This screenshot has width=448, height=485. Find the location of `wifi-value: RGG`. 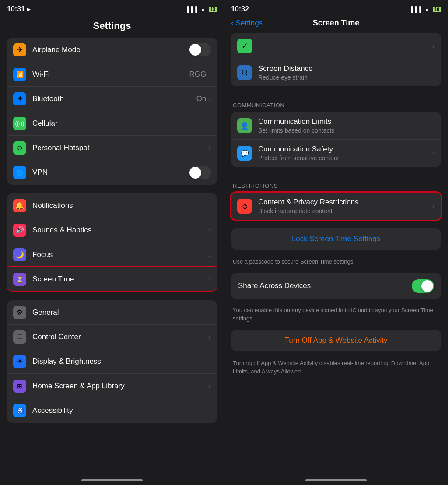

wifi-value: RGG is located at coordinates (198, 74).